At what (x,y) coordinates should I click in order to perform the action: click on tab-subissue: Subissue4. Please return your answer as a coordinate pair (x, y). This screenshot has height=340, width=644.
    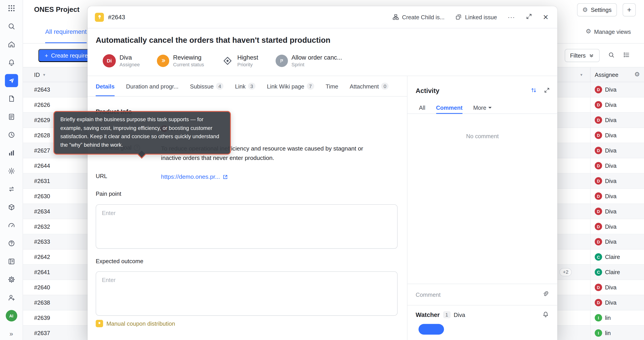
    Looking at the image, I should click on (207, 86).